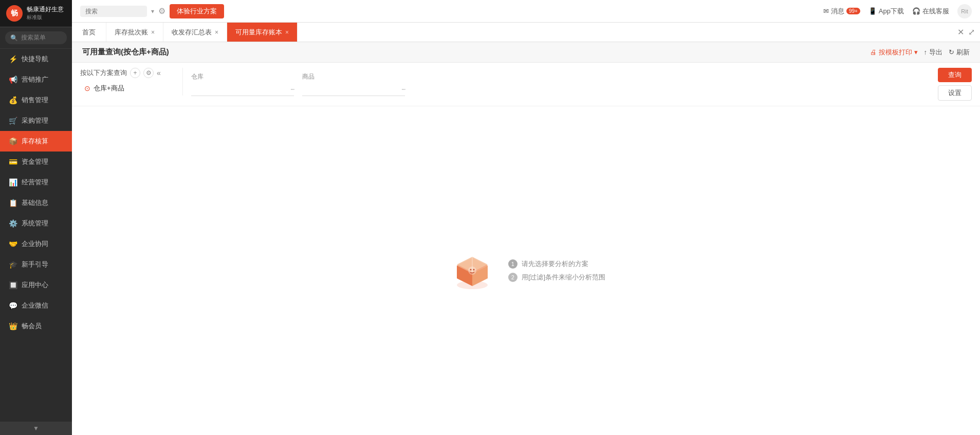 This screenshot has height=435, width=980. Describe the element at coordinates (894, 52) in the screenshot. I see `print-template-button: 🖨 按模板打印 ▾` at that location.